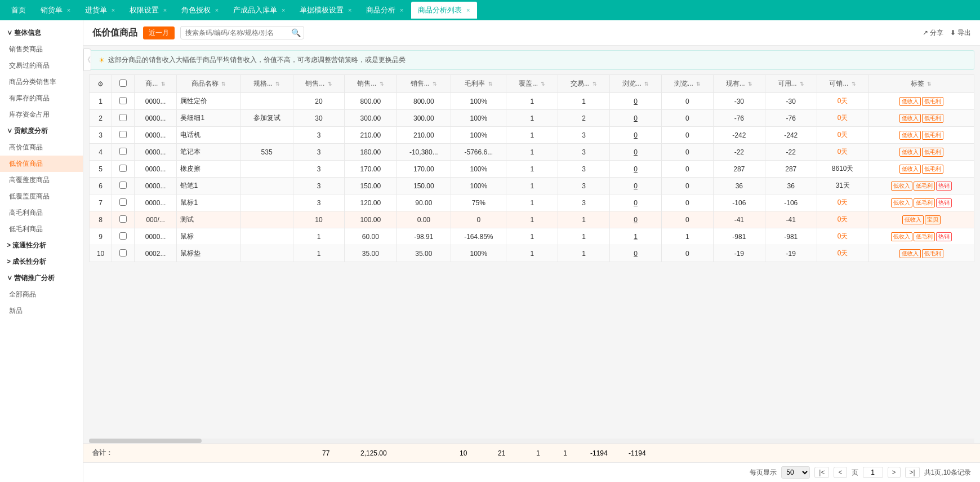 This screenshot has height=482, width=980. What do you see at coordinates (444, 10) in the screenshot?
I see `nav-product-analysis-list: 商品分析列表 ×` at bounding box center [444, 10].